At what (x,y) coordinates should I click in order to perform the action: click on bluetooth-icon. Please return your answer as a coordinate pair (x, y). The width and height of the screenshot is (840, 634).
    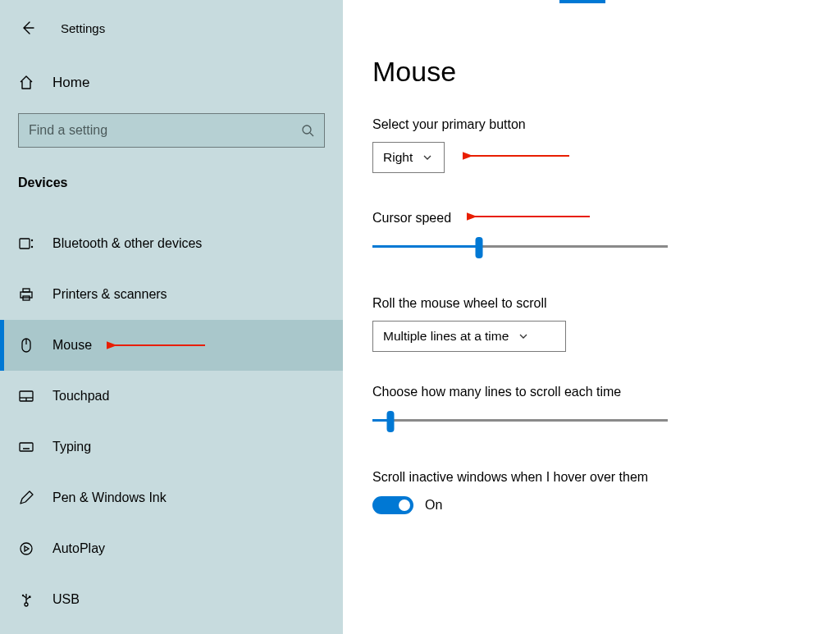
    Looking at the image, I should click on (26, 244).